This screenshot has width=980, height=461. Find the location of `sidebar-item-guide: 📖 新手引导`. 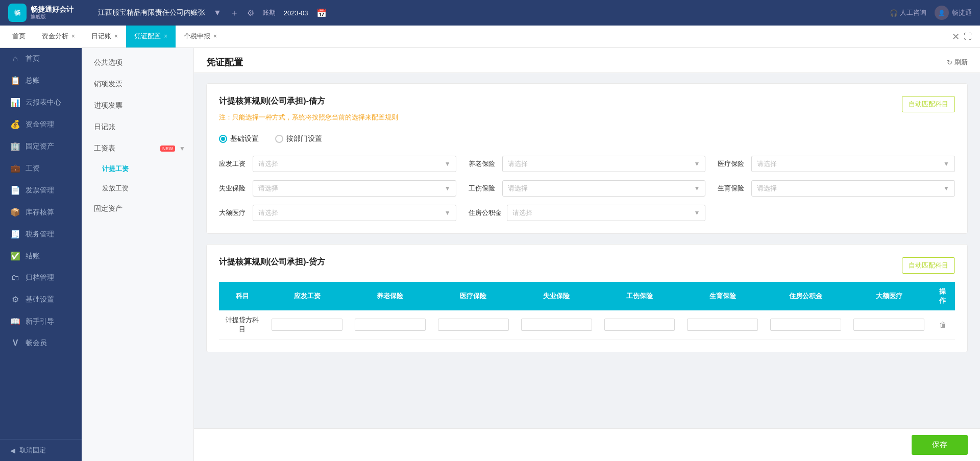

sidebar-item-guide: 📖 新手引导 is located at coordinates (41, 322).